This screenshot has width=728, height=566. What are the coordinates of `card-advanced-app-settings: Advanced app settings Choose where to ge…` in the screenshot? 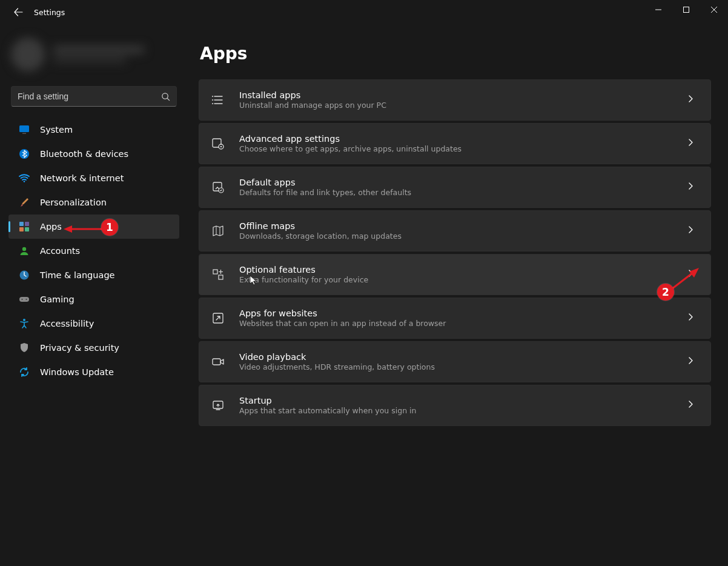 It's located at (455, 144).